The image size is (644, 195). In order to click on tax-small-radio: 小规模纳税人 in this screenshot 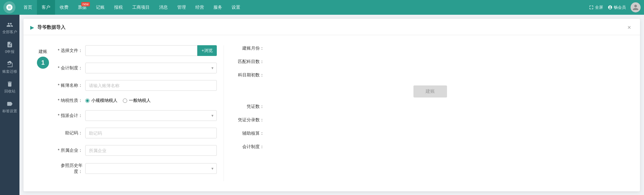, I will do `click(101, 101)`.